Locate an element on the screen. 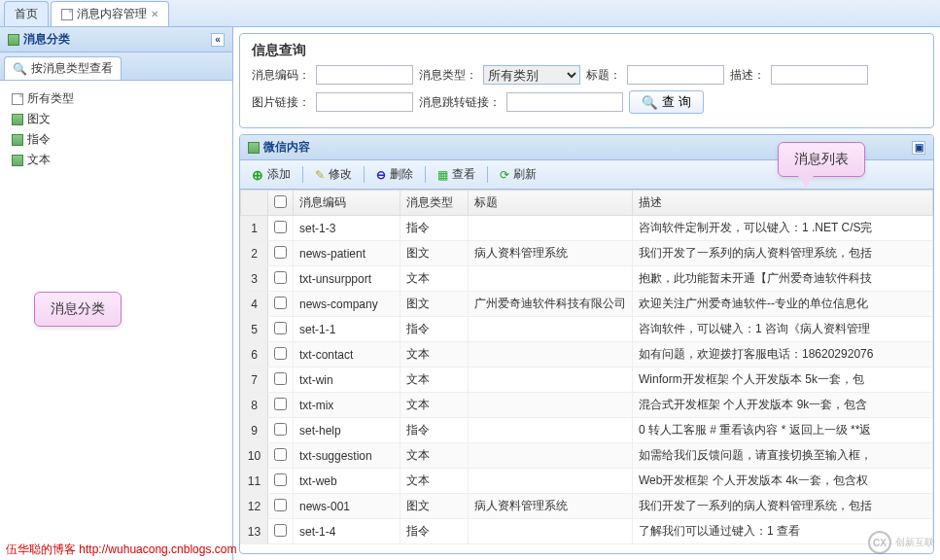  footer-link: http://wuhuacong.cnblogs.com is located at coordinates (157, 549).